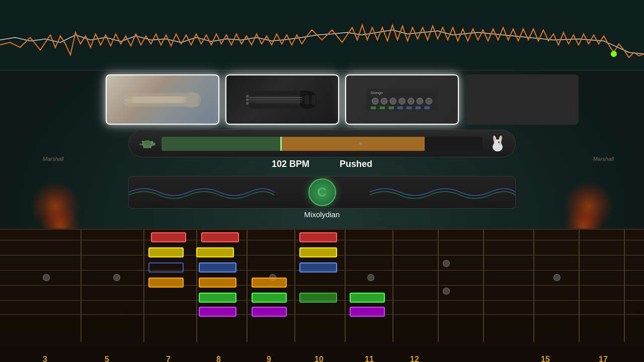 This screenshot has height=362, width=644. I want to click on tempo-dot, so click(361, 144).